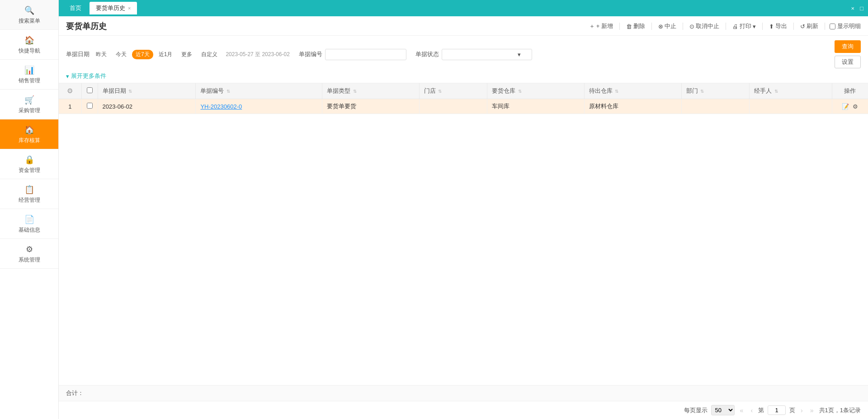  Describe the element at coordinates (187, 54) in the screenshot. I see `more-btn: 更多` at that location.